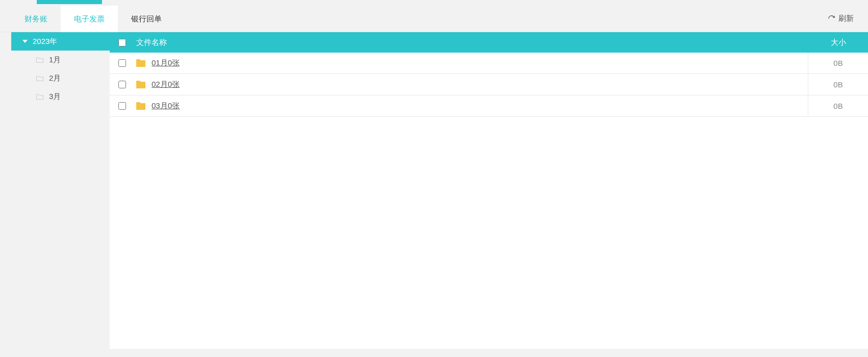 The width and height of the screenshot is (868, 357). I want to click on sidebar-month-item: 2月, so click(55, 78).